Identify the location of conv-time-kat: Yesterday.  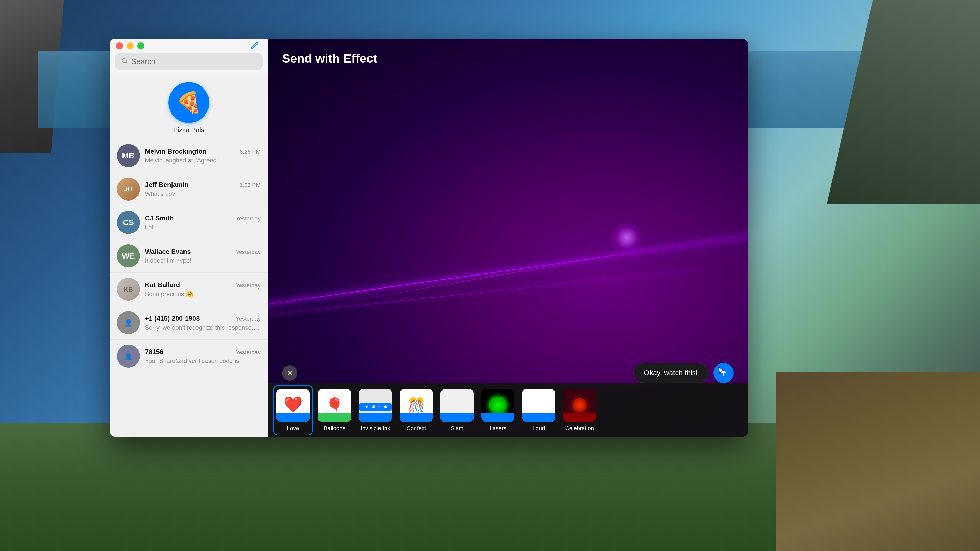
(248, 285).